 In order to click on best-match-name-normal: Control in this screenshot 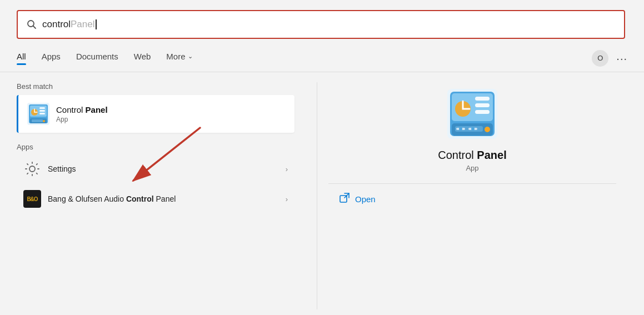, I will do `click(71, 110)`.